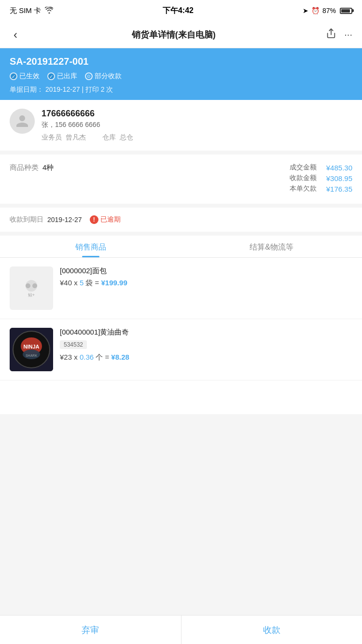 This screenshot has height=644, width=362. What do you see at coordinates (339, 35) in the screenshot?
I see `nav-actions: ···` at bounding box center [339, 35].